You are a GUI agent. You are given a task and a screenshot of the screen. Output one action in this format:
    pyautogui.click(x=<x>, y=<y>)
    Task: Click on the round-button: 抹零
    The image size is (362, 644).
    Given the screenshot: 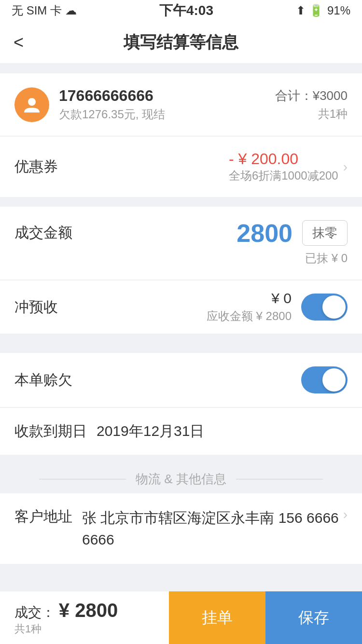 What is the action you would take?
    pyautogui.click(x=325, y=233)
    